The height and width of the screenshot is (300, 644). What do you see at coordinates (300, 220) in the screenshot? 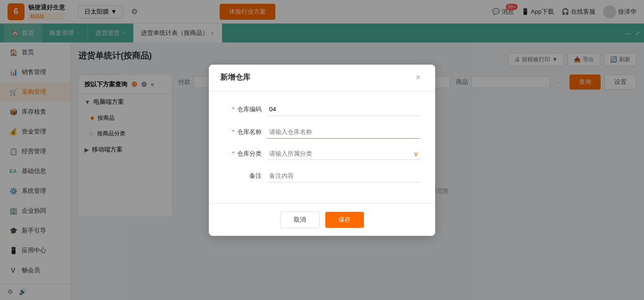
I see `cancel-button: 取消` at bounding box center [300, 220].